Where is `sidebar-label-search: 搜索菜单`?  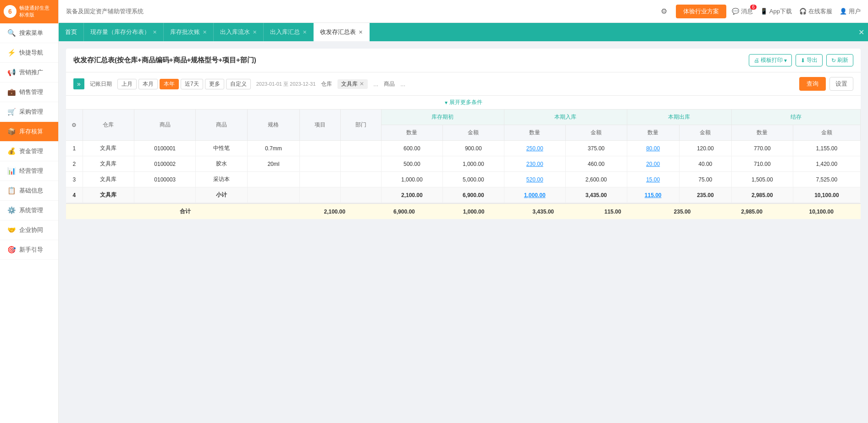
sidebar-label-search: 搜索菜单 is located at coordinates (31, 33).